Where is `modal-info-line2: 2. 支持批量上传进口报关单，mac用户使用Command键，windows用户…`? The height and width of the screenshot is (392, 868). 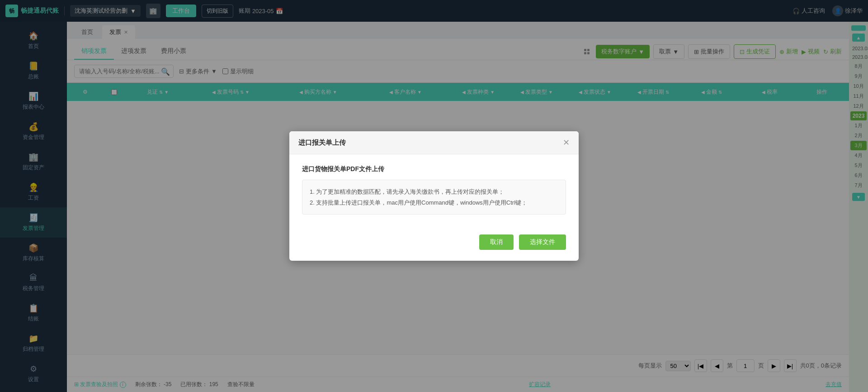 modal-info-line2: 2. 支持批量上传进口报关单，mac用户使用Command键，windows用户… is located at coordinates (434, 203).